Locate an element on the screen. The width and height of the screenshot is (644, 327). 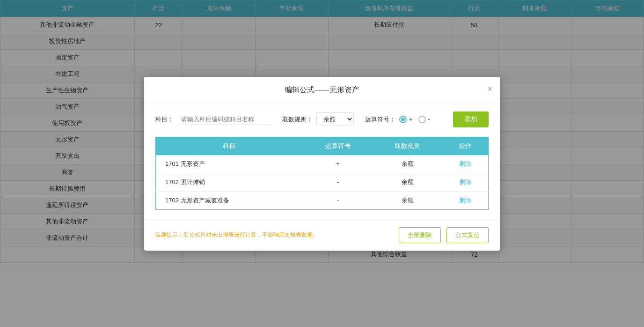
footer-hint: 温馨提示：新公式只对未出报表进行计算，不影响历史报表数据。 is located at coordinates (237, 235).